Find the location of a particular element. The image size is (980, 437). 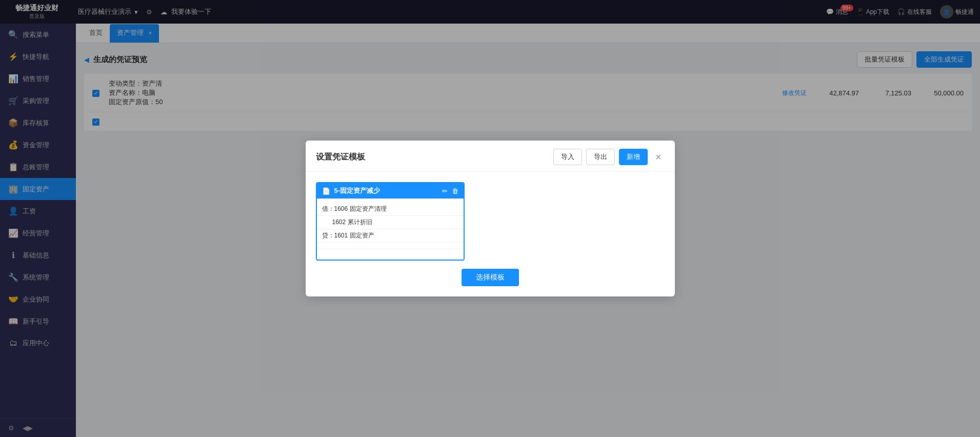

template-card-header: 📄 5-固定资产减少 ✏ 🗑 is located at coordinates (390, 191).